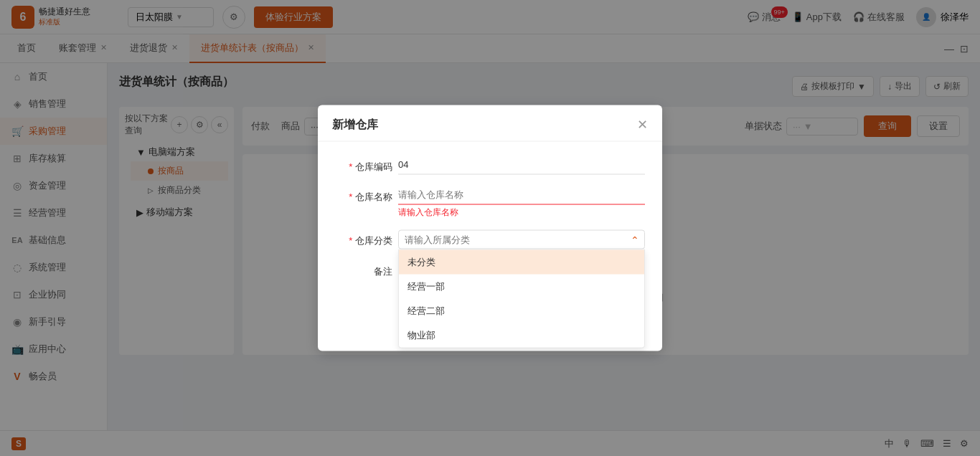  What do you see at coordinates (490, 239) in the screenshot?
I see `category-form-row: * 仓库分类 ⌃ 未分类 经营一部 经营二部 物业部` at bounding box center [490, 239].